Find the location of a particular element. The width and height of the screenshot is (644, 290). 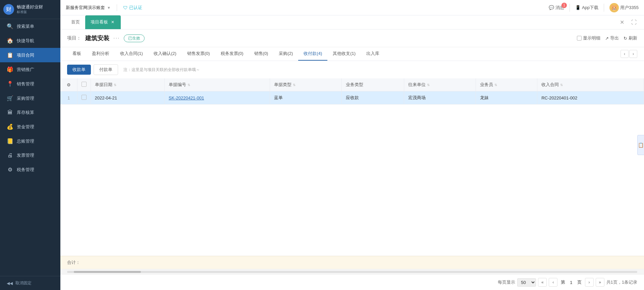

page-size-select: 50 100 200 is located at coordinates (527, 283).